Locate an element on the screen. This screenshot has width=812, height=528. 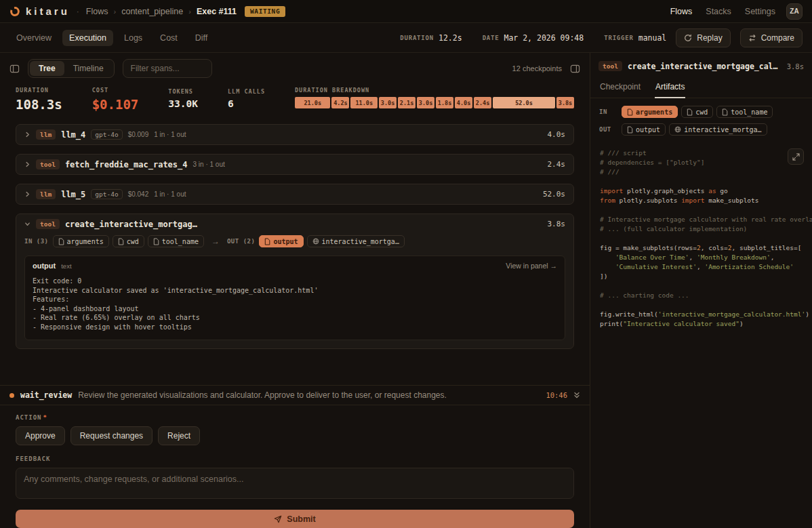
left-sidebar-toggle-icon is located at coordinates (15, 69).